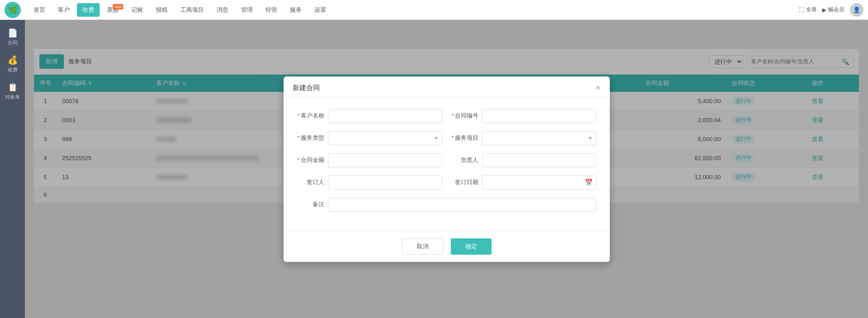  What do you see at coordinates (808, 10) in the screenshot?
I see `fullscreen-button: ⛶ 全屏` at bounding box center [808, 10].